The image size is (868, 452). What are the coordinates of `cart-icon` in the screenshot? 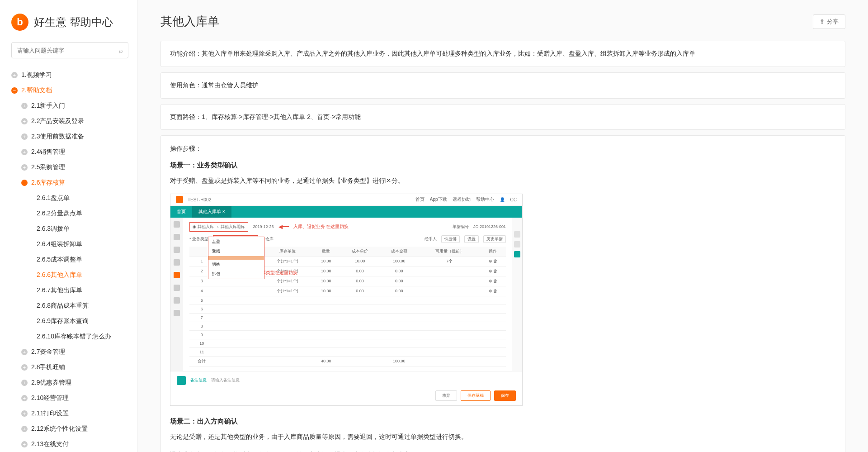 It's located at (177, 237).